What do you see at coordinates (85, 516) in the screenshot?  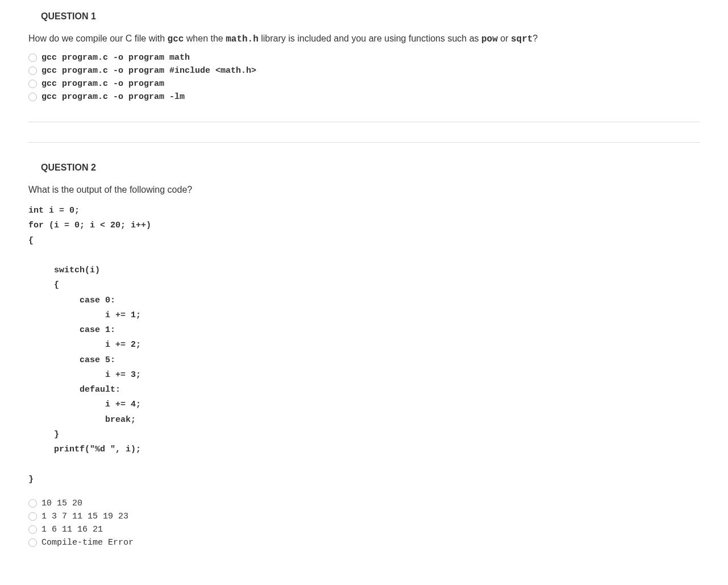 I see `q2-option-1-label: 1 3 7 11 15 19 23` at bounding box center [85, 516].